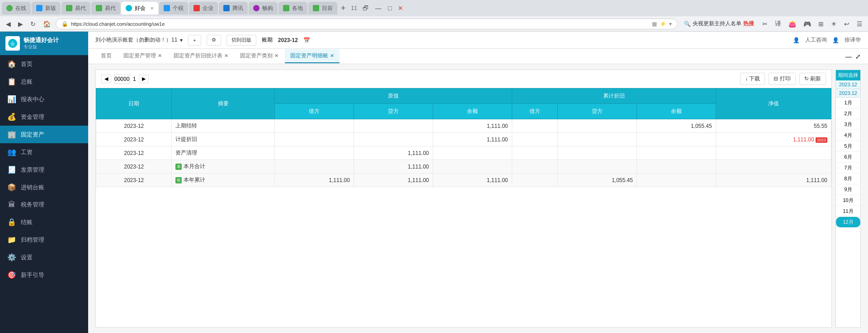  I want to click on minimize-panel-btn: —, so click(849, 56).